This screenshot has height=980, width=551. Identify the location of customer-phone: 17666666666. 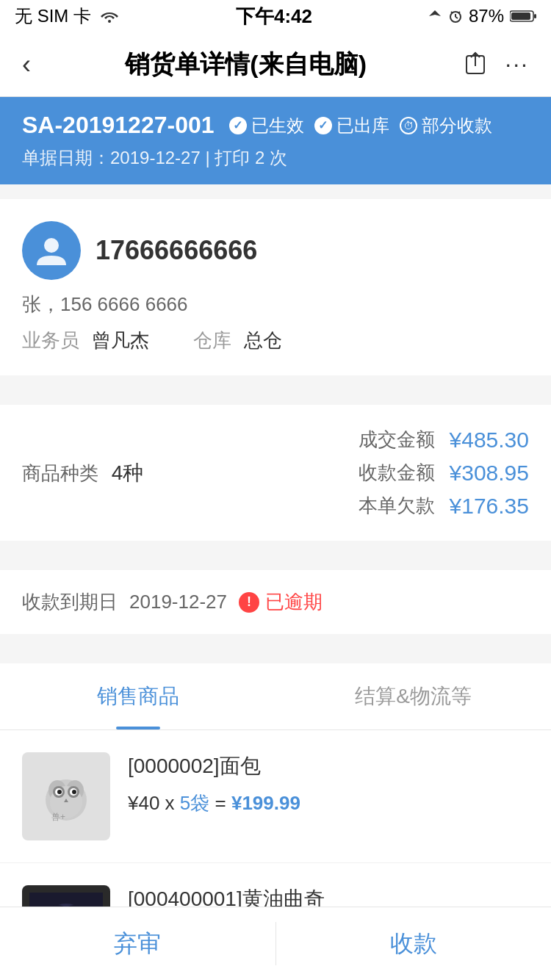
(176, 251).